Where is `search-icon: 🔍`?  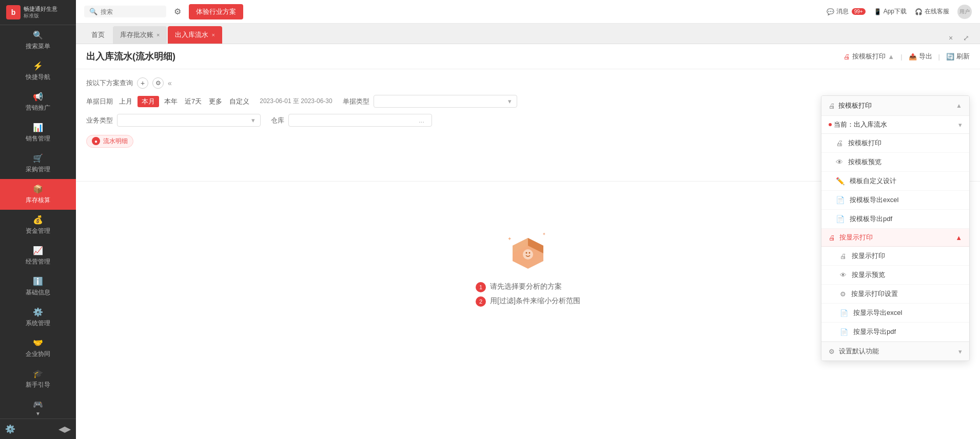 search-icon: 🔍 is located at coordinates (38, 35).